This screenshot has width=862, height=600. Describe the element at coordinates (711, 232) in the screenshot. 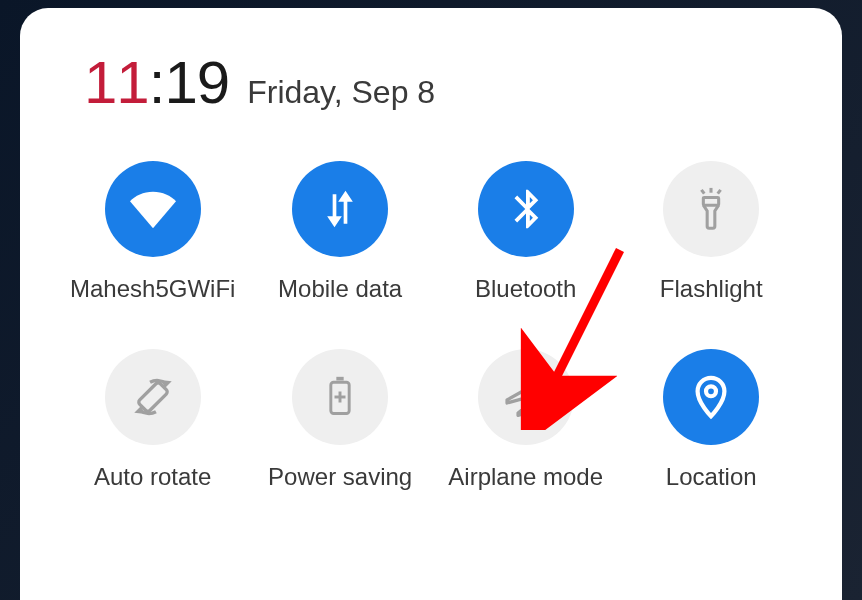

I see `tile-flashlight: Flashlight` at that location.